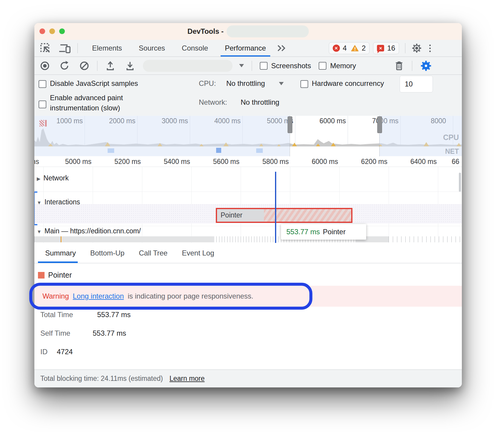  I want to click on settings-gear-icon, so click(417, 48).